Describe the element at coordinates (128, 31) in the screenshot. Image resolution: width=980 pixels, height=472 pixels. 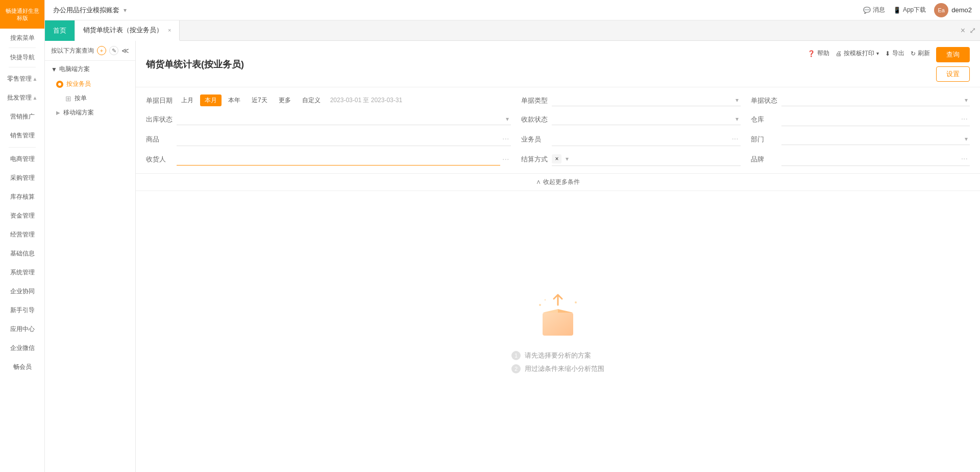
I see `tab-salereport: 销货单统计表（按业务员） ×` at that location.